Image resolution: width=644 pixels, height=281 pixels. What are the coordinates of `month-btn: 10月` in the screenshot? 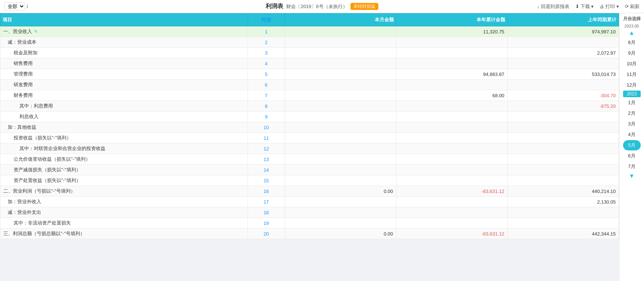 It's located at (632, 64).